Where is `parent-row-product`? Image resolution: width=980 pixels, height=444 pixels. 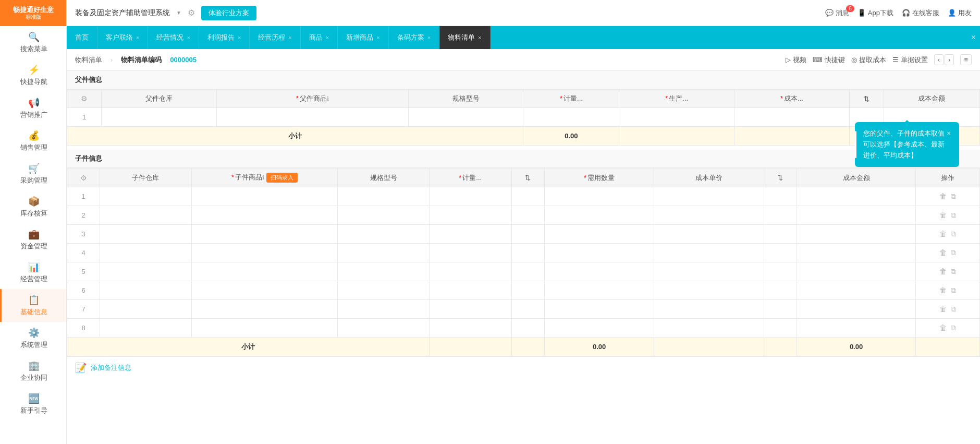 parent-row-product is located at coordinates (312, 117).